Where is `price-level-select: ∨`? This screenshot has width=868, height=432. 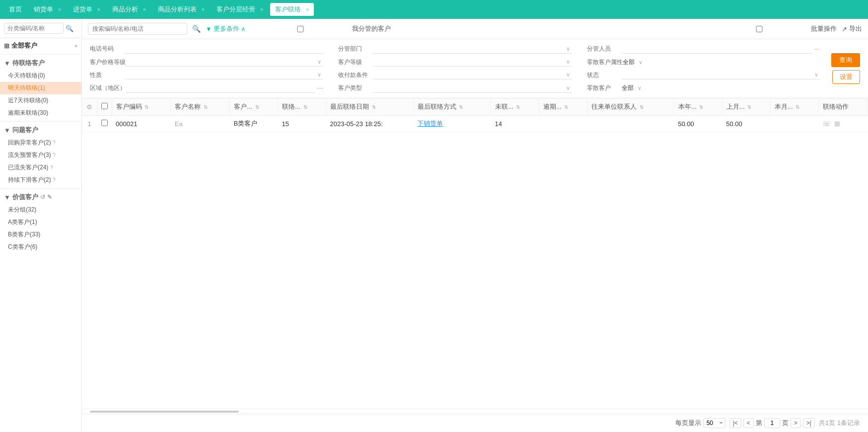
price-level-select: ∨ is located at coordinates (224, 62).